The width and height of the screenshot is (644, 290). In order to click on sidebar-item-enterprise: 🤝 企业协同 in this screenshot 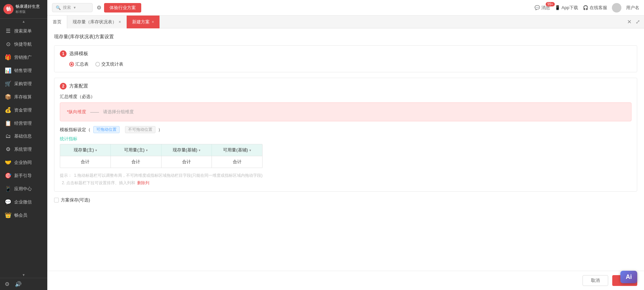, I will do `click(24, 162)`.